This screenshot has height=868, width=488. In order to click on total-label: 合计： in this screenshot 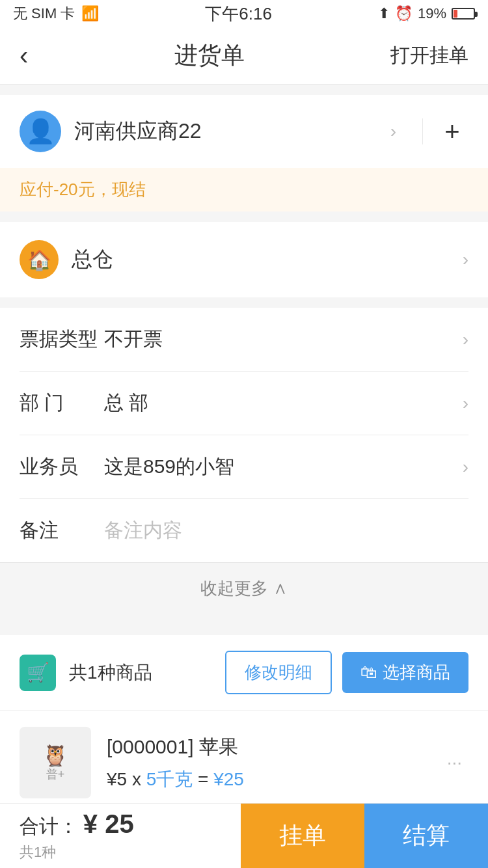, I will do `click(49, 826)`.